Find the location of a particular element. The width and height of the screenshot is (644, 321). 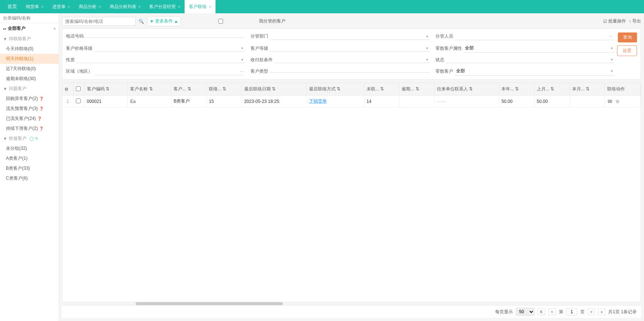

next-page-button: > is located at coordinates (591, 312).